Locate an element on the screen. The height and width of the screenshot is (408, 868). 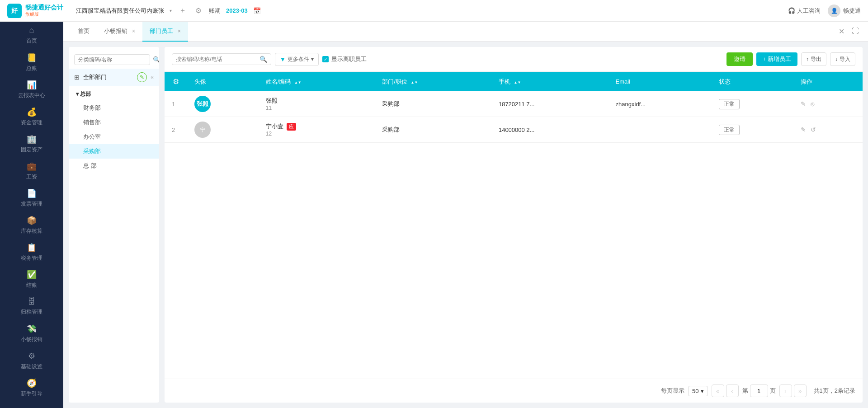
top-header: 好 畅捷通好会计 旗舰版 江西服宝精品有限责任公司内账张 ▾ ＋ ⚙ 账期 20… is located at coordinates (434, 11).